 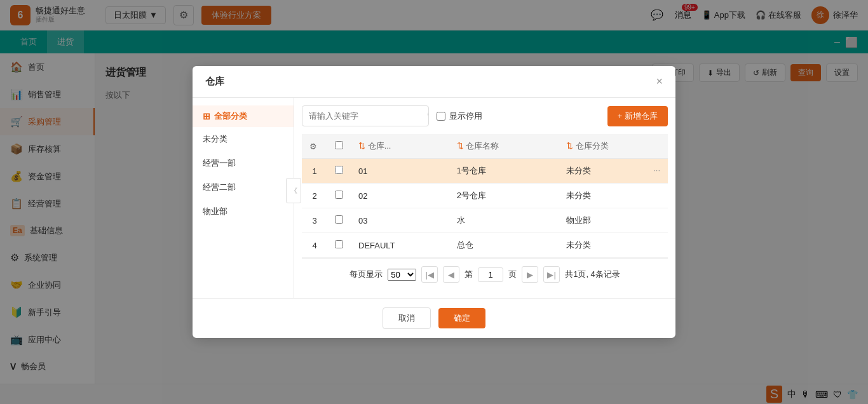 I want to click on show-disabled-label: 显示停用, so click(x=466, y=116).